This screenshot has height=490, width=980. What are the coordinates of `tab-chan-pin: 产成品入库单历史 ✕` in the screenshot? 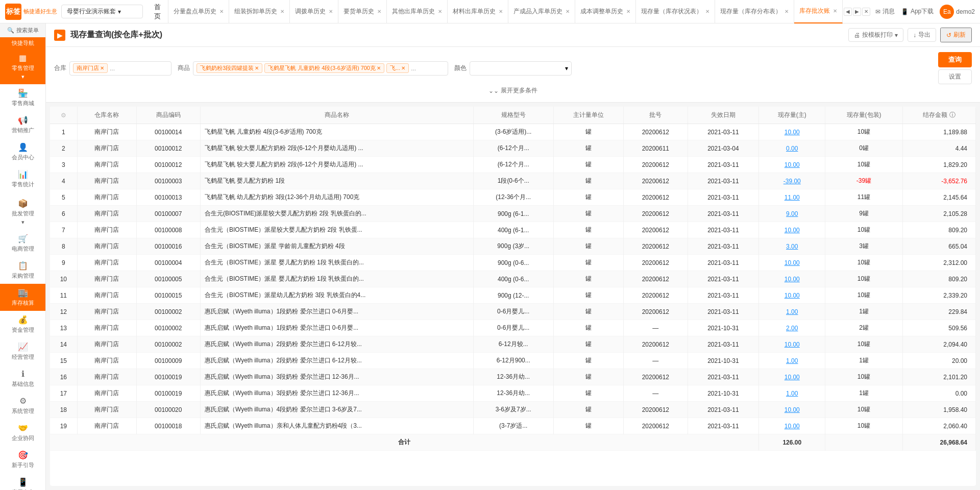 It's located at (542, 12).